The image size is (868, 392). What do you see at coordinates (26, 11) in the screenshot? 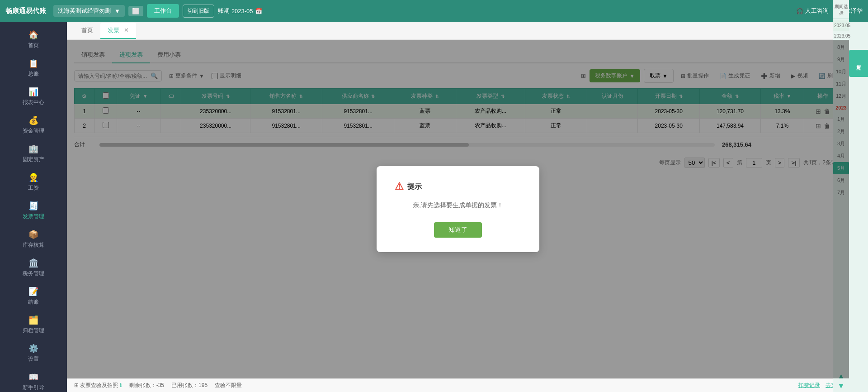
I see `app-logo: 畅康通易代账` at bounding box center [26, 11].